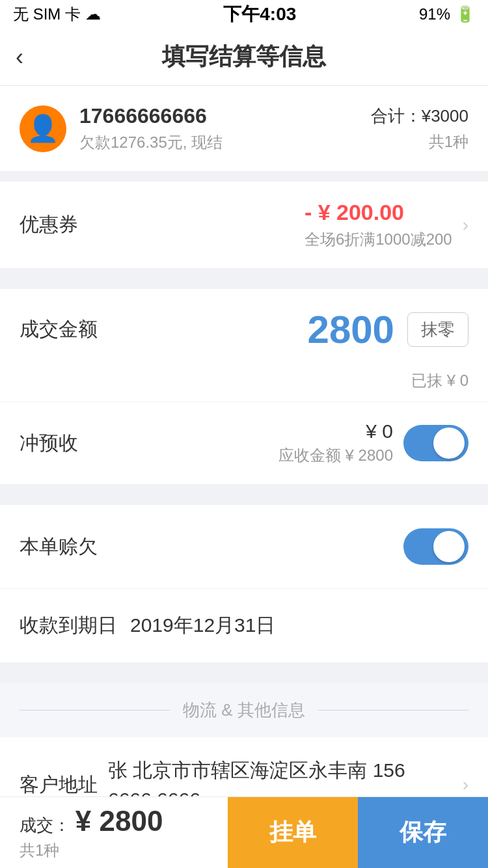 The height and width of the screenshot is (868, 488). I want to click on nav-bar: ‹ 填写结算等信息, so click(244, 57).